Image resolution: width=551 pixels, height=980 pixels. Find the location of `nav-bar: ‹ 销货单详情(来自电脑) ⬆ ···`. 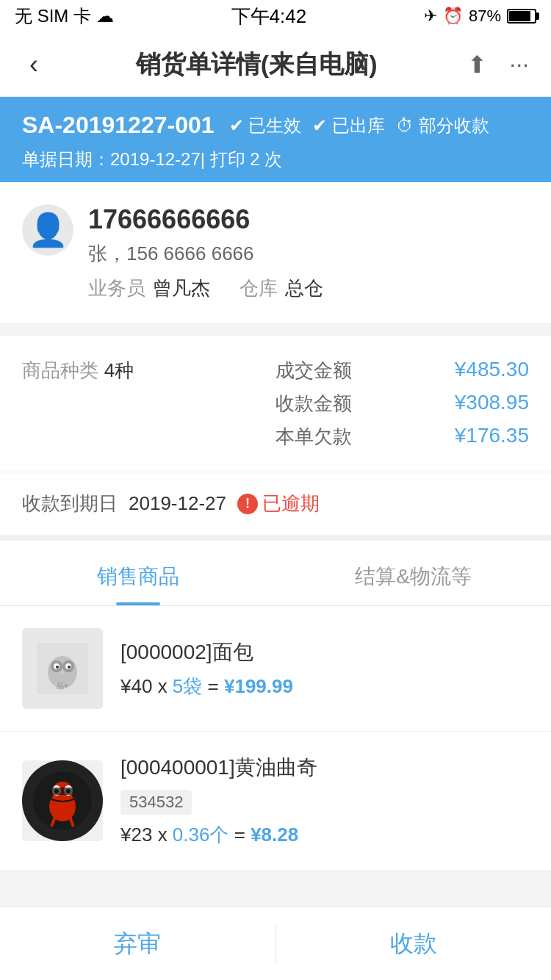

nav-bar: ‹ 销货单详情(来自电脑) ⬆ ··· is located at coordinates (276, 65).